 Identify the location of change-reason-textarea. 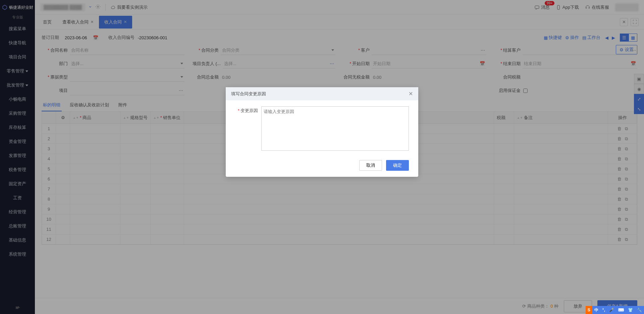
(335, 128).